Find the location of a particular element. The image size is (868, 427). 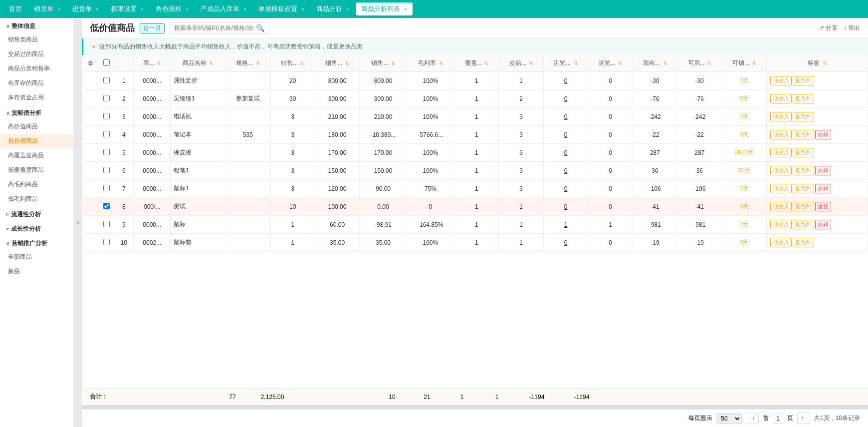

sales-cost-col-header: 销售... ⇅ is located at coordinates (383, 63).